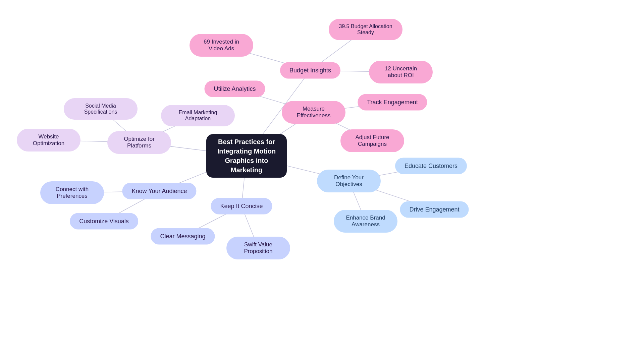 The width and height of the screenshot is (644, 363). What do you see at coordinates (392, 103) in the screenshot?
I see `track-engagement-node: Track Engagement` at bounding box center [392, 103].